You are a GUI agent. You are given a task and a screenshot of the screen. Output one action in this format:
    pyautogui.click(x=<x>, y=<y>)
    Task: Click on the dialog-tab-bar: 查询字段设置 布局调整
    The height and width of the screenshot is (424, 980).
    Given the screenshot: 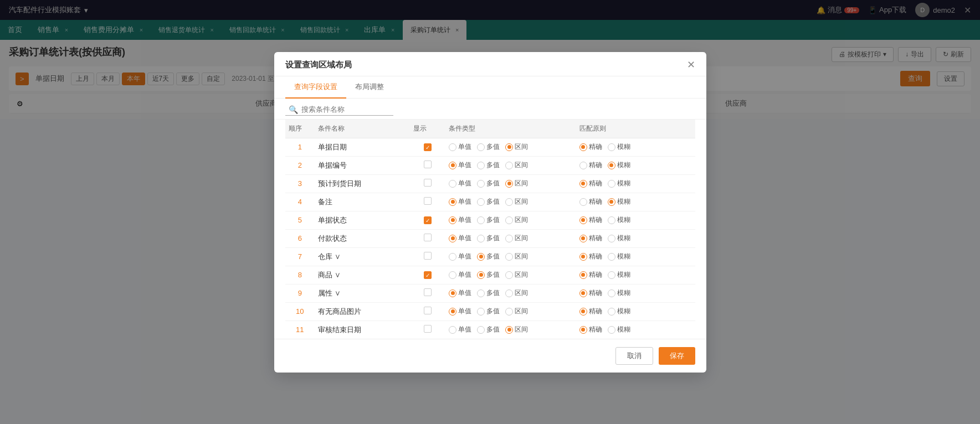 What is the action you would take?
    pyautogui.click(x=490, y=87)
    